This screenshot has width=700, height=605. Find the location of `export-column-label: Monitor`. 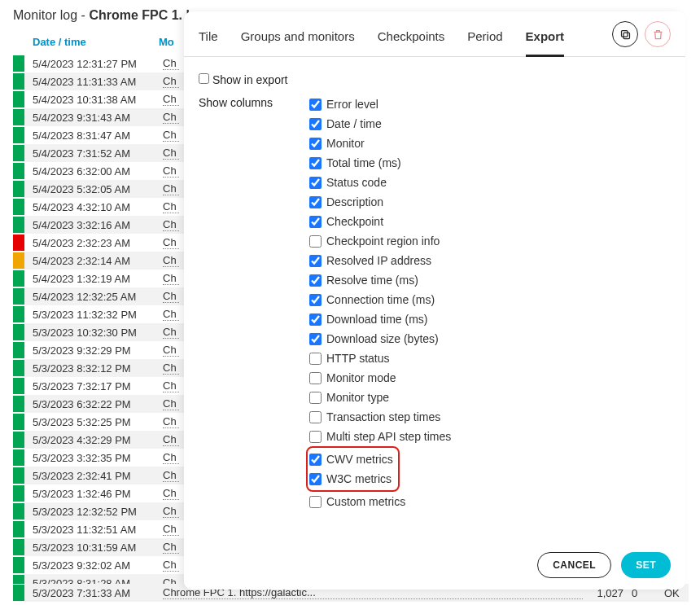

export-column-label: Monitor is located at coordinates (345, 143).